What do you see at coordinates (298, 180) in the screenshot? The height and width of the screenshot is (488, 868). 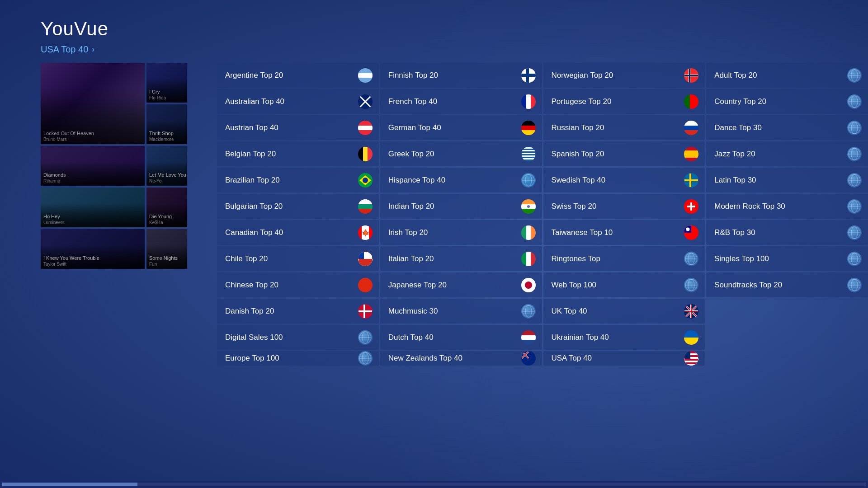 I see `chart-list-item: Brazilian Top 20` at bounding box center [298, 180].